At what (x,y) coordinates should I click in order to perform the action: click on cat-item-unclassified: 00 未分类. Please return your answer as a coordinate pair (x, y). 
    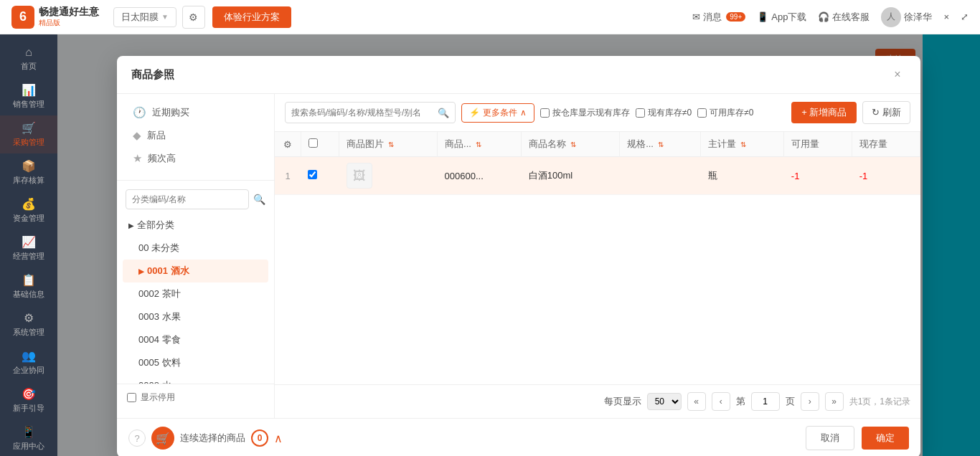
    Looking at the image, I should click on (195, 248).